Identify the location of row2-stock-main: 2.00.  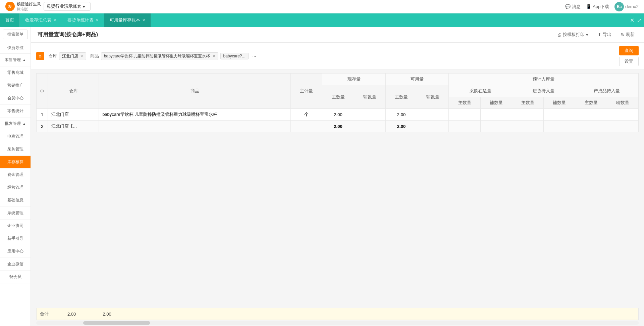
(338, 126).